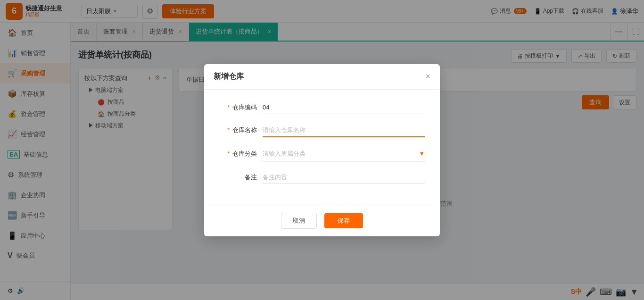 This screenshot has height=300, width=644. What do you see at coordinates (344, 130) in the screenshot?
I see `warehouse-name-input` at bounding box center [344, 130].